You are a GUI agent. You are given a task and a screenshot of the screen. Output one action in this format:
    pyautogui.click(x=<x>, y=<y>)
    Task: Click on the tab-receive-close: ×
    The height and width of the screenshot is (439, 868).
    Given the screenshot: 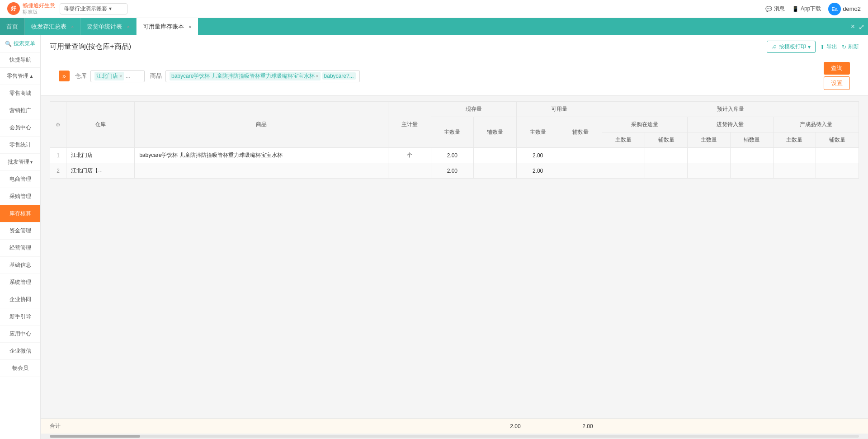 What is the action you would take?
    pyautogui.click(x=72, y=27)
    